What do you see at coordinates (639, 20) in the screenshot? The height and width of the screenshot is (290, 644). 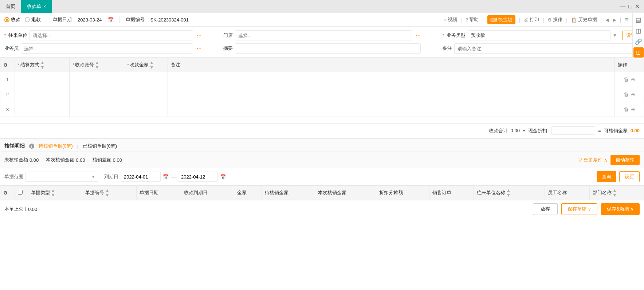 I see `right-panel-icon-1: ▤` at bounding box center [639, 20].